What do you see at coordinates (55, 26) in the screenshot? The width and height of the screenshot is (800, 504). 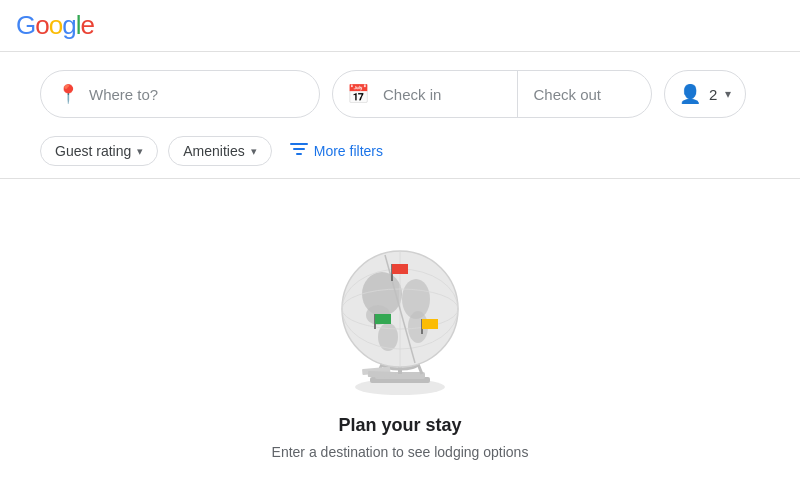 I see `google-logo: Google` at bounding box center [55, 26].